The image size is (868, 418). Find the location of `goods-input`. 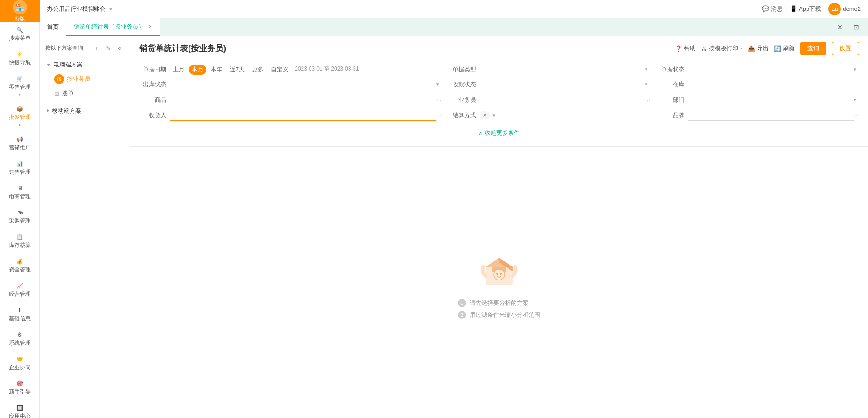

goods-input is located at coordinates (303, 100).